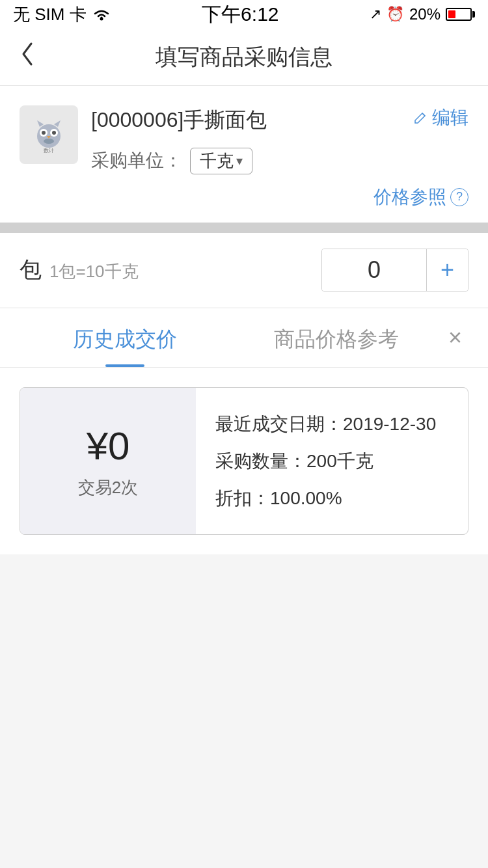 The image size is (488, 868). Describe the element at coordinates (396, 14) in the screenshot. I see `alarm-icon: ⏰` at that location.